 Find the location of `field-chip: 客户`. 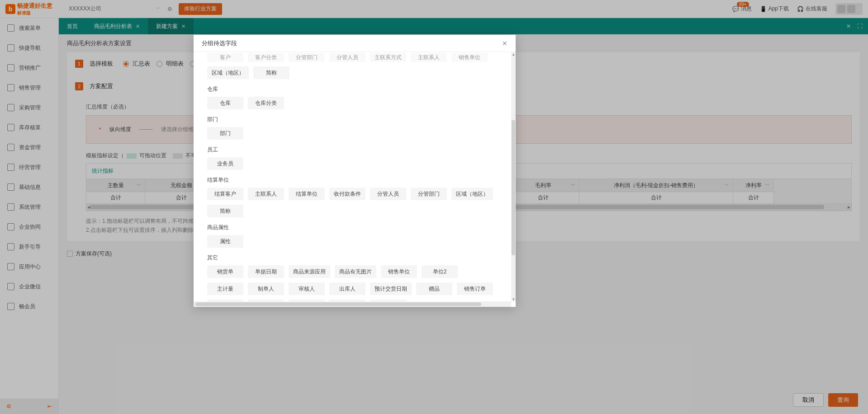

field-chip: 客户 is located at coordinates (225, 57).